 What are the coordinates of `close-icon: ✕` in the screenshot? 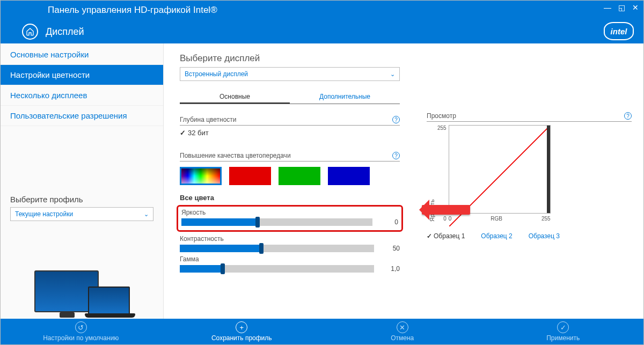 It's located at (635, 8).